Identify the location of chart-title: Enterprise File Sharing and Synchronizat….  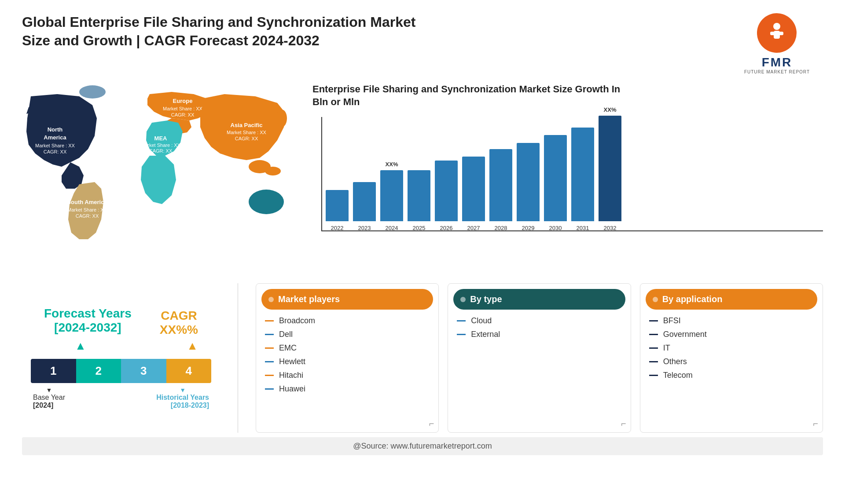
(467, 96).